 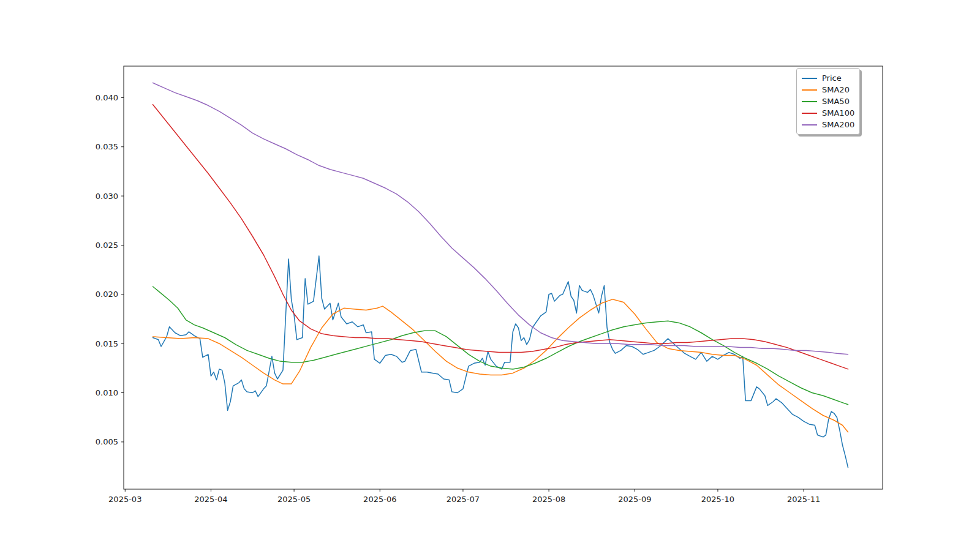 I want to click on legend-line-swatch-sma20-icon, so click(x=810, y=90).